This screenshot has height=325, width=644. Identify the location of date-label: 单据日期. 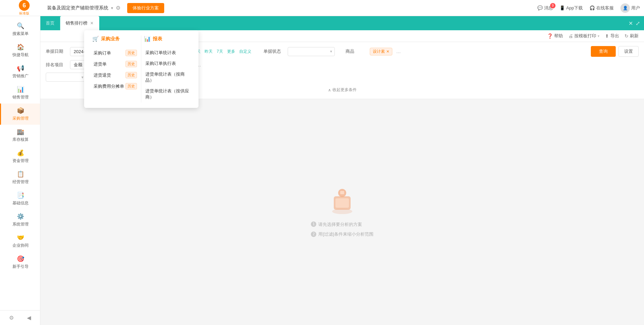
(56, 51).